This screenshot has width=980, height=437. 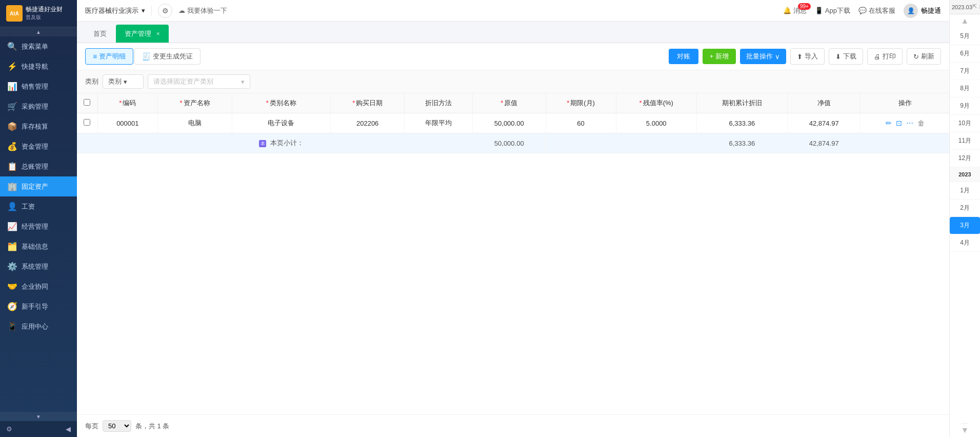 What do you see at coordinates (112, 11) in the screenshot?
I see `company-name: 医疗器械行业演示` at bounding box center [112, 11].